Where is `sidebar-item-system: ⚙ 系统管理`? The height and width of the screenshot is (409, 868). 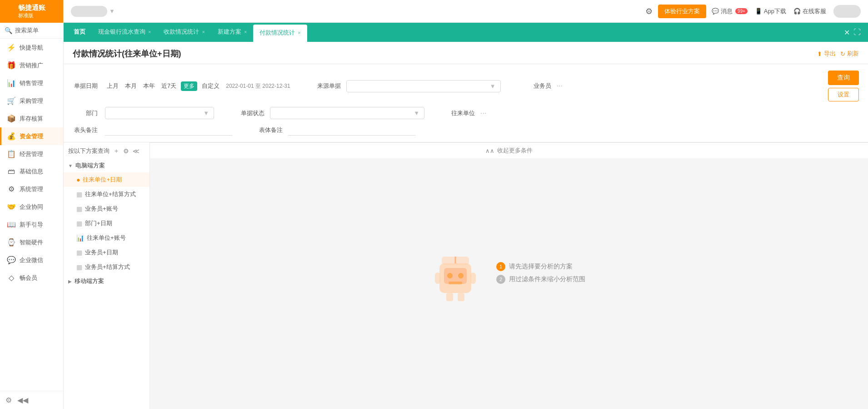 sidebar-item-system: ⚙ 系统管理 is located at coordinates (32, 189).